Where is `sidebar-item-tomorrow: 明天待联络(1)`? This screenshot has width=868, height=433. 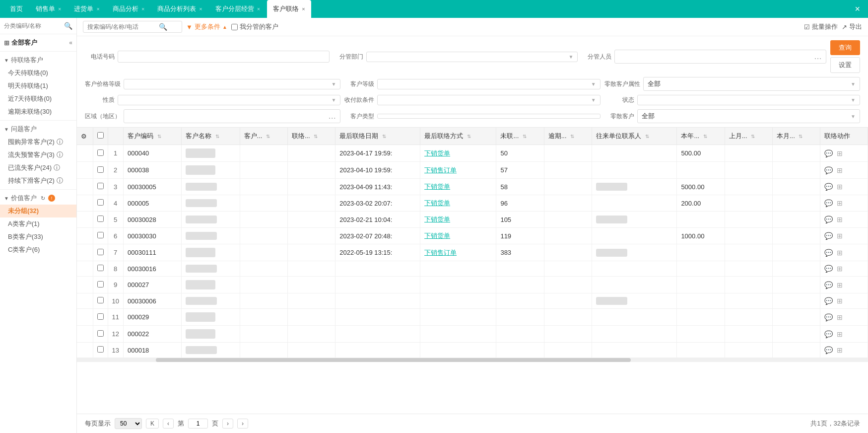
sidebar-item-tomorrow: 明天待联络(1) is located at coordinates (38, 86).